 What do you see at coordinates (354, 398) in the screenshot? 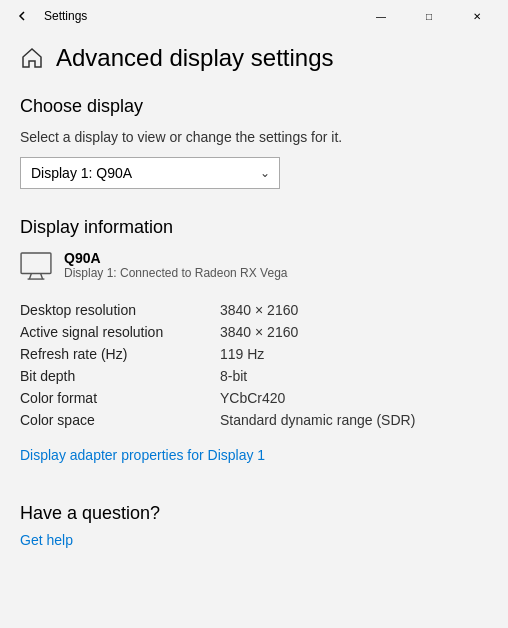
I see `info-value: YCbCr420` at bounding box center [354, 398].